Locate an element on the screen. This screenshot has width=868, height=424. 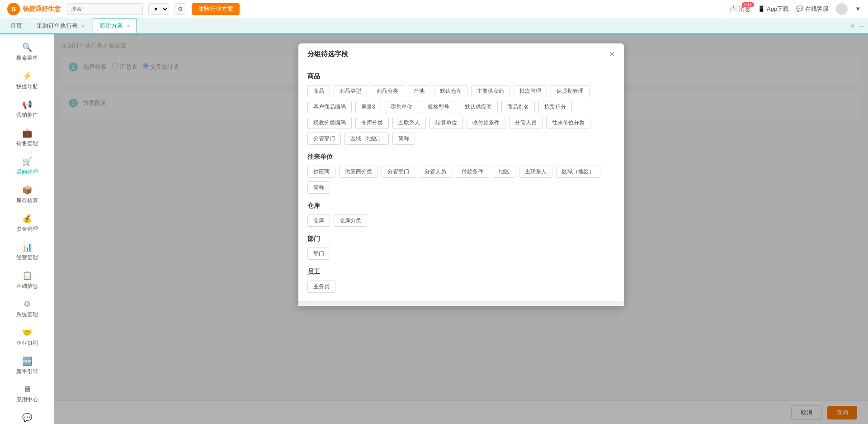
sidebar-item-wechat: 💬 企业微信 is located at coordinates (27, 416).